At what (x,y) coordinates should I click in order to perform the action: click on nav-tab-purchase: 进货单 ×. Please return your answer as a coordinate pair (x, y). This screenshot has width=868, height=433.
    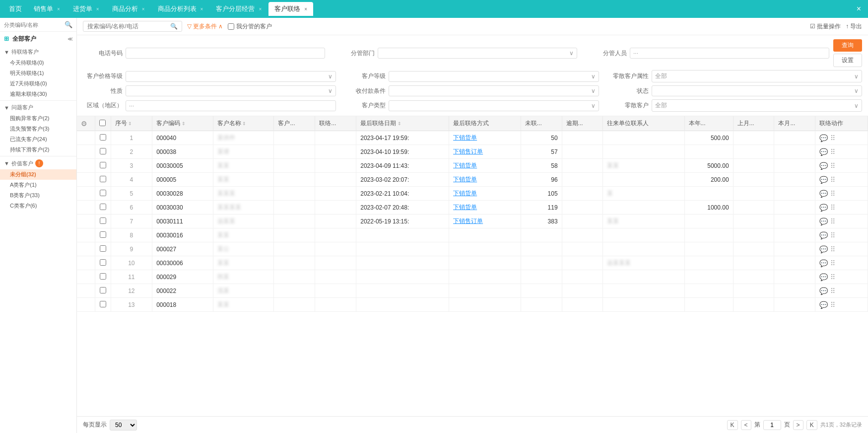
    Looking at the image, I should click on (86, 9).